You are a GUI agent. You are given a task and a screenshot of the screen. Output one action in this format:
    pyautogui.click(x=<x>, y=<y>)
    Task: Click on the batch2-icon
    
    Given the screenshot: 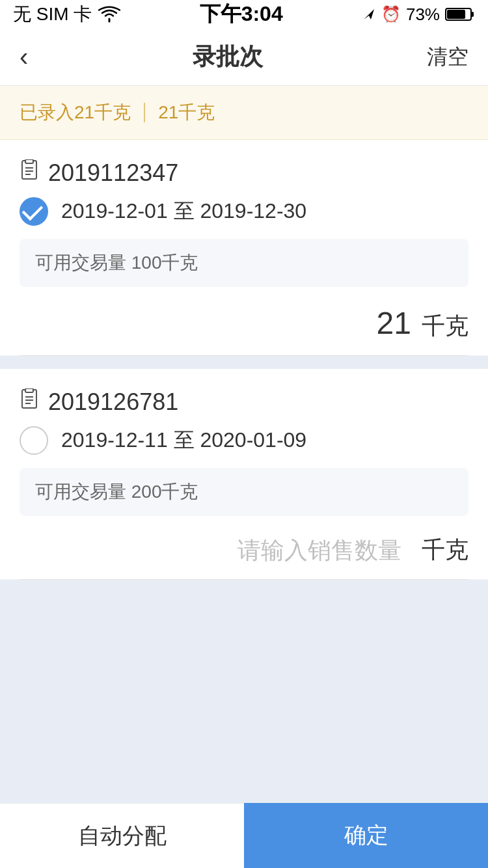 What is the action you would take?
    pyautogui.click(x=31, y=402)
    